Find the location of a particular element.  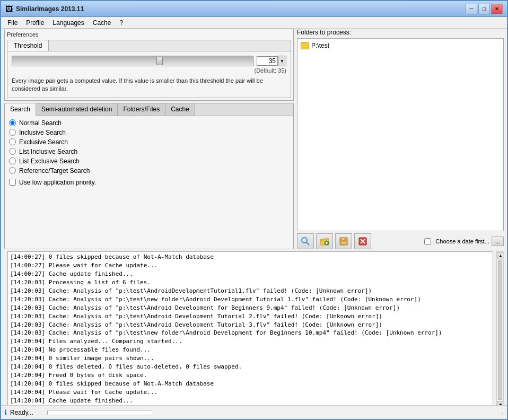

delete-icon is located at coordinates (363, 241).